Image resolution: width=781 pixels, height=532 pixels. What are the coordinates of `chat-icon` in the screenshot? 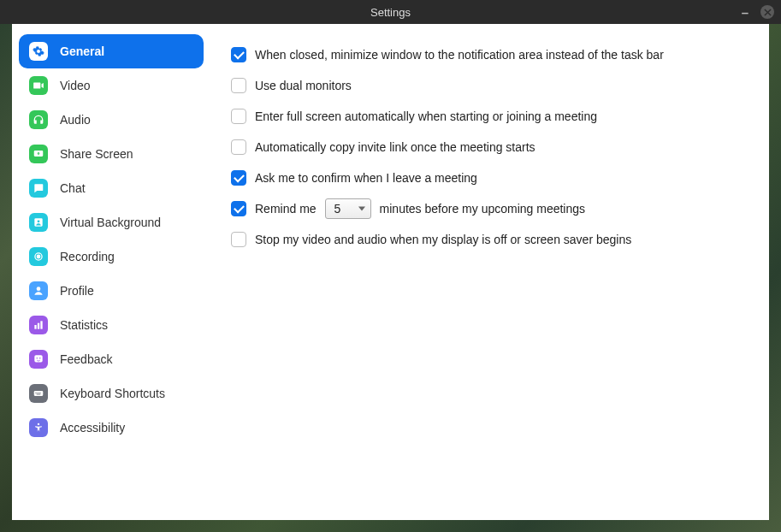 It's located at (38, 188).